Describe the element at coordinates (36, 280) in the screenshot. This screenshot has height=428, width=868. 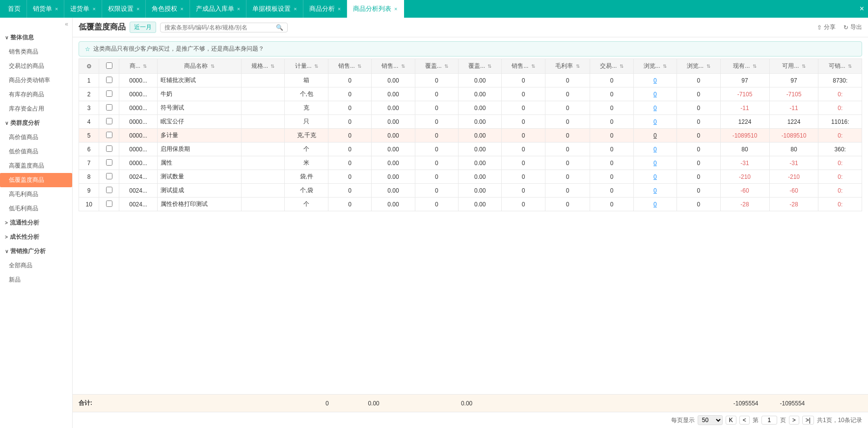
I see `sidebar-item-new-goods: 新品` at that location.